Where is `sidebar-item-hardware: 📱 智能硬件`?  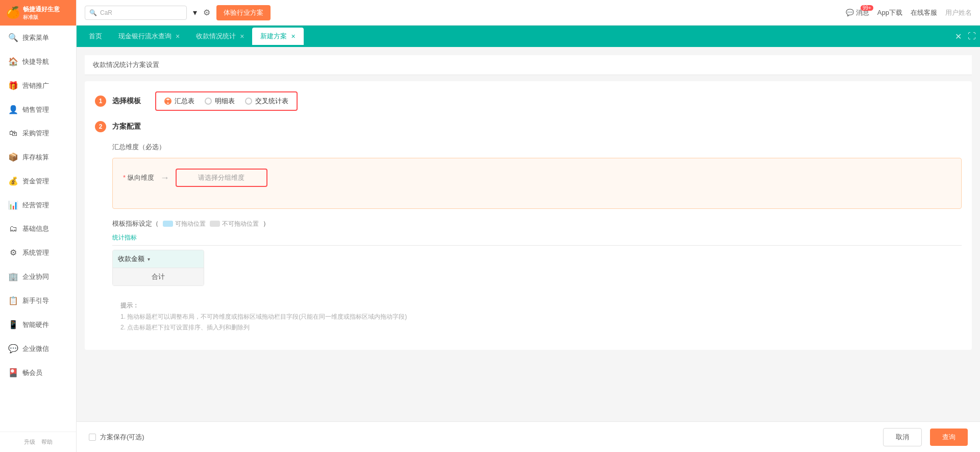
sidebar-item-hardware: 📱 智能硬件 is located at coordinates (38, 325).